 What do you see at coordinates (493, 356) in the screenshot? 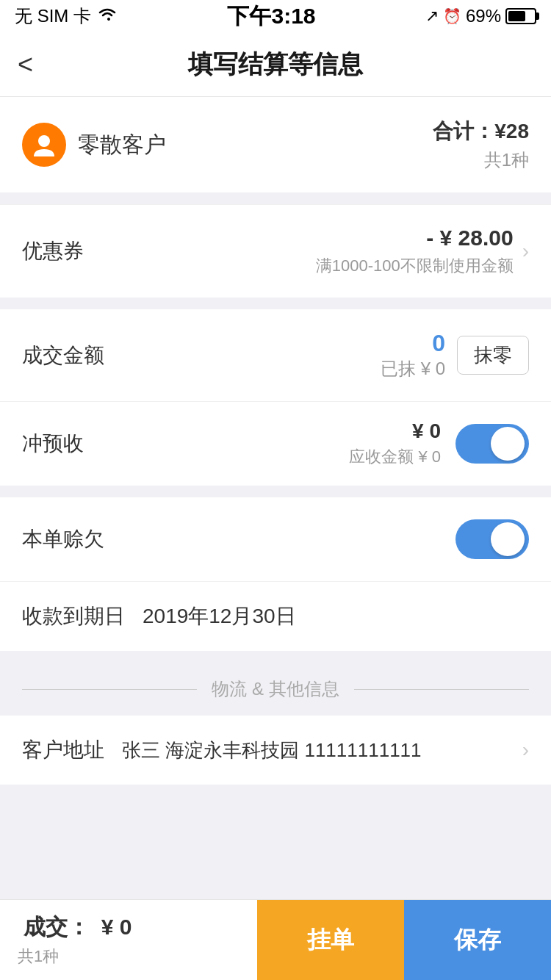
I see `round-zero-button: 抹零` at bounding box center [493, 356].